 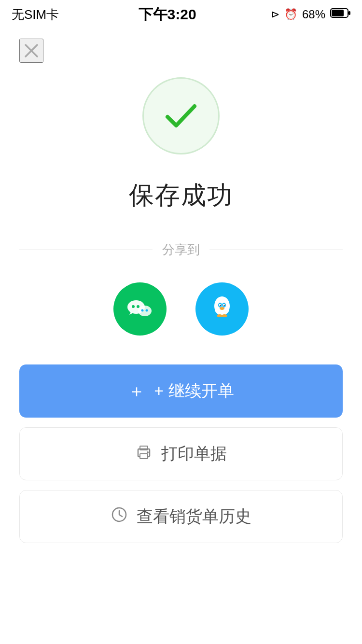 I want to click on history-button: 查看销货单历史, so click(x=181, y=517).